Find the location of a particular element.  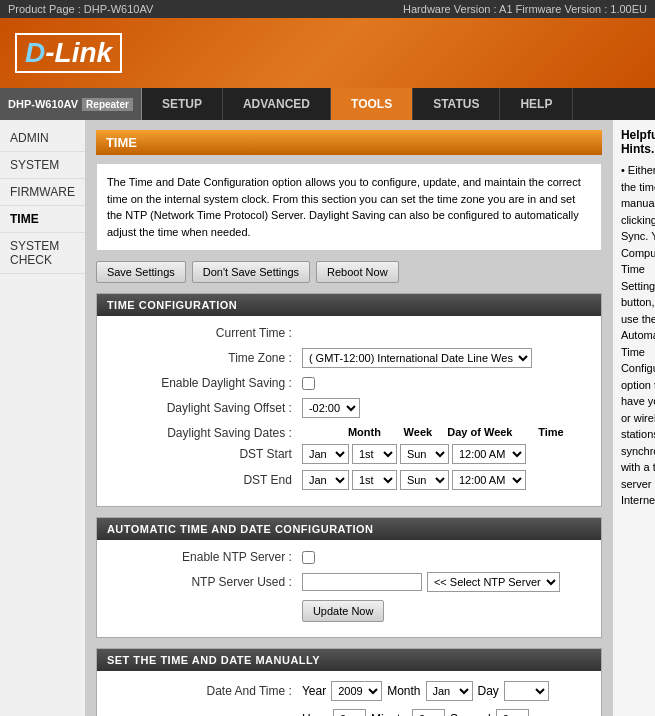

dlink-logo: D-Link is located at coordinates (68, 53).